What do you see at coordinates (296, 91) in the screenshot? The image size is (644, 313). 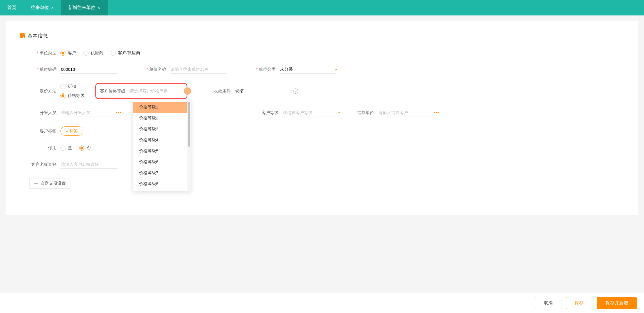 I see `help-icon: ?` at bounding box center [296, 91].